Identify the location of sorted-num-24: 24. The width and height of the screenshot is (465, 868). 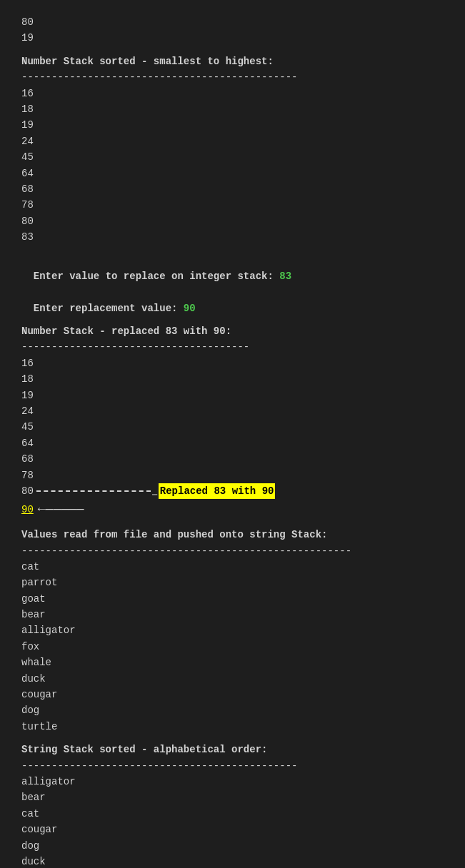
(233, 141).